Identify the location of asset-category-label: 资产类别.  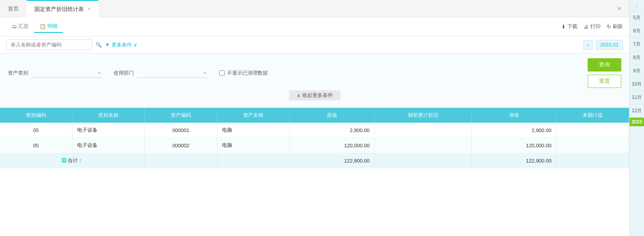
(18, 73).